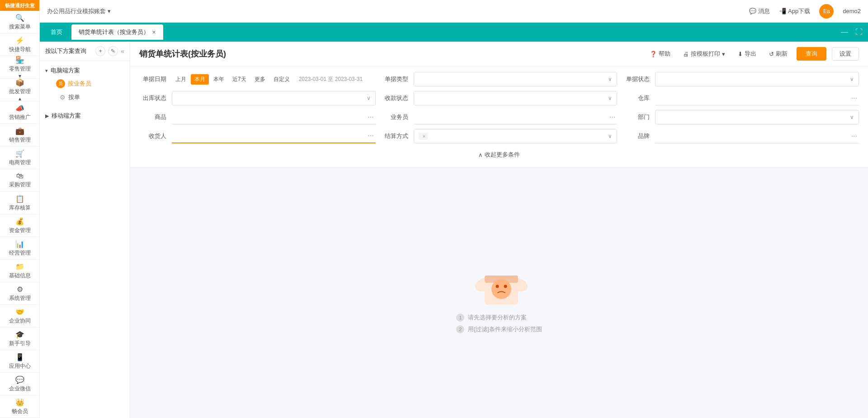 The image size is (868, 418). What do you see at coordinates (20, 226) in the screenshot?
I see `sidebar-item-finance: 💰 资金管理` at bounding box center [20, 226].